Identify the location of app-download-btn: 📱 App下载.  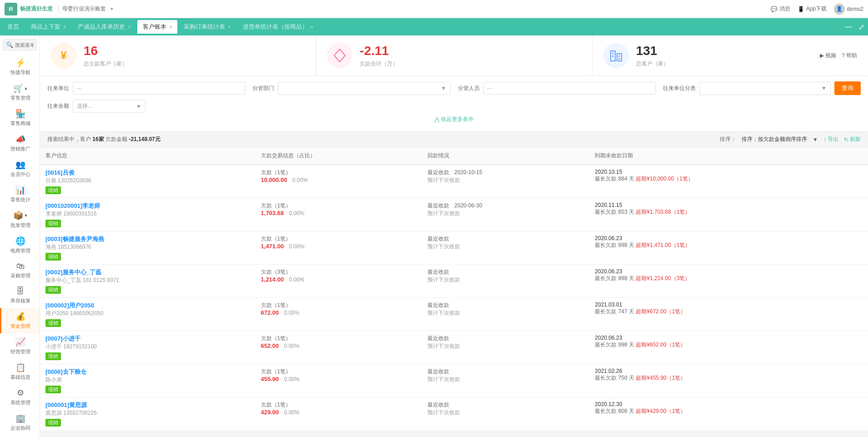
(812, 9).